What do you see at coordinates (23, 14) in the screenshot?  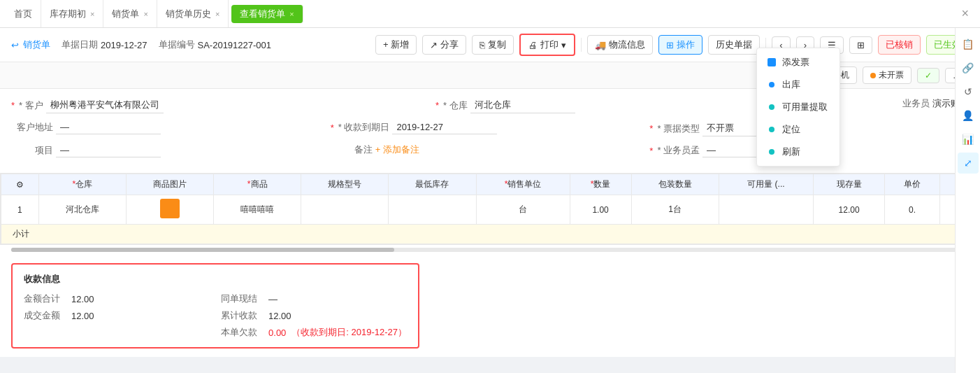 I see `tab-label: 首页` at bounding box center [23, 14].